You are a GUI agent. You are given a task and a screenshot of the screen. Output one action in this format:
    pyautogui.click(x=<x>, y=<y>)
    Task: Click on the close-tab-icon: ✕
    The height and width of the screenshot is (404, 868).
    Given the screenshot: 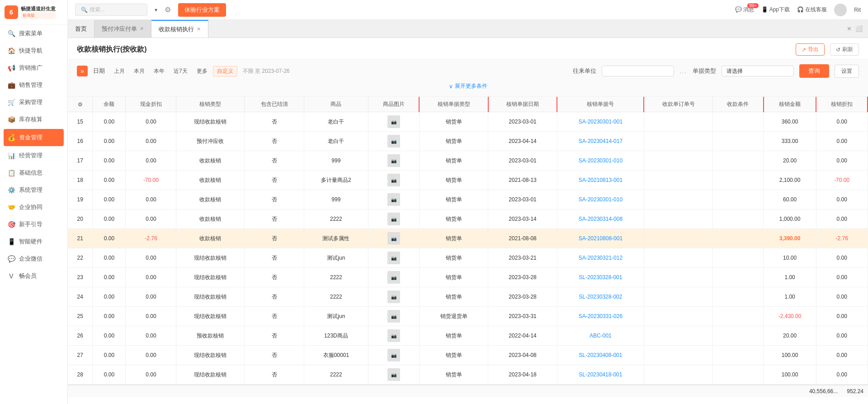 What is the action you would take?
    pyautogui.click(x=849, y=29)
    